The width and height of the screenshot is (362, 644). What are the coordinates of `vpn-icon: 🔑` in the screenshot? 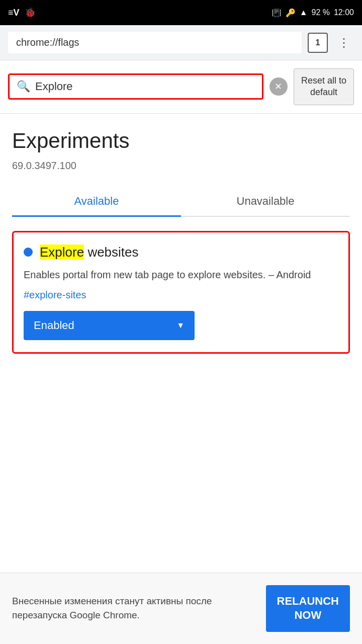 It's located at (291, 13).